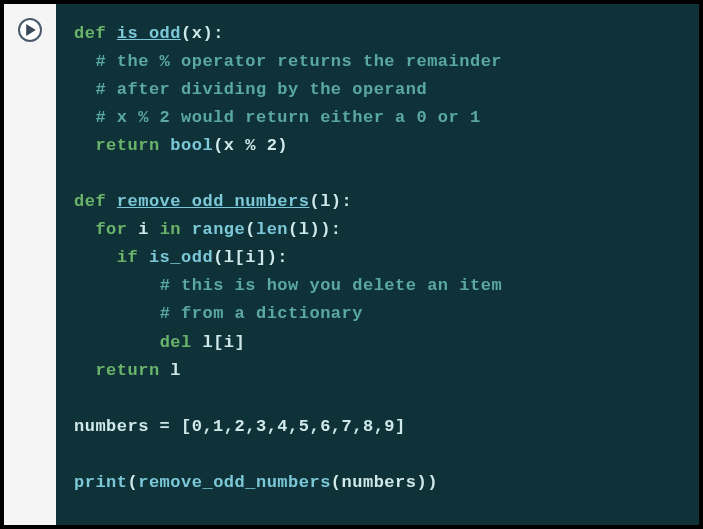  I want to click on code-line: numbers = [0,1,2,3,4,5,6,7,8,9], so click(382, 427).